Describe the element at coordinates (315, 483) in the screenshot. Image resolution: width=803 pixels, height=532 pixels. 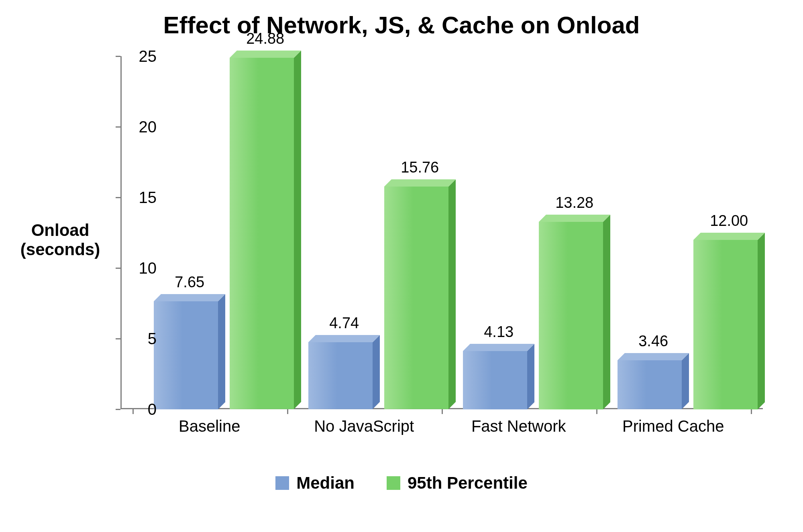
I see `legend-item-median: Median` at that location.